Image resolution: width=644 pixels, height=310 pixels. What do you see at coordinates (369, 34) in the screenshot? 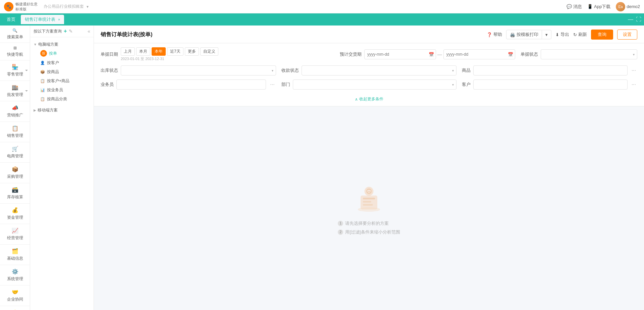
I see `page-header: 销售订单统计表(按单) ❓ 帮助 🖨️ 按模板打印 ▾ ⬇` at bounding box center [369, 34].